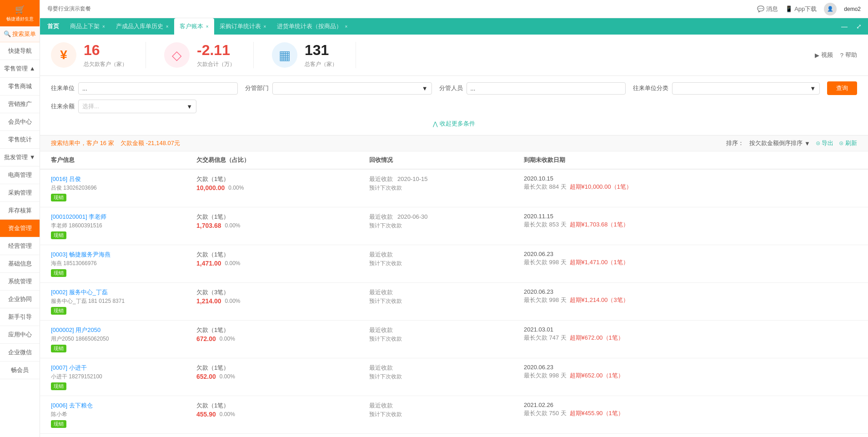 The image size is (868, 437). What do you see at coordinates (257, 88) in the screenshot?
I see `dept-label: 分管部门` at bounding box center [257, 88].